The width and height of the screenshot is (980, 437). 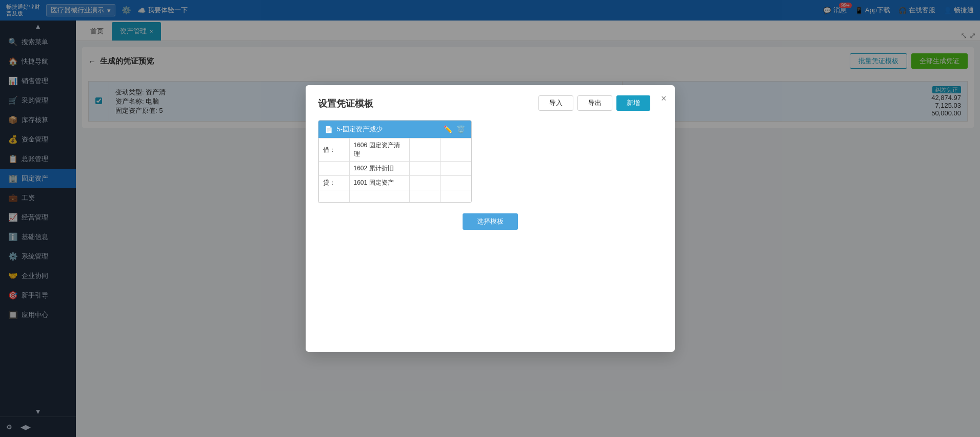 I want to click on template-entries-table: 借： 1606 固定资产清理 1602 累计折旧, so click(x=395, y=170).